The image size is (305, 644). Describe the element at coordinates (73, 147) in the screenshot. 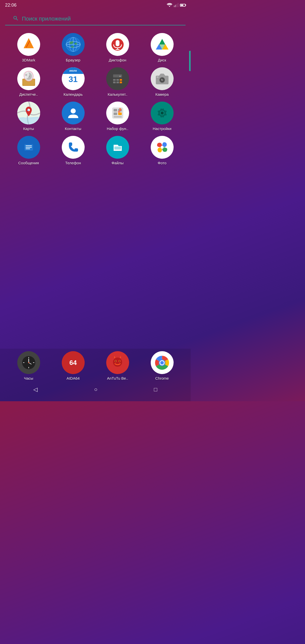

I see `app-icon-phone` at that location.